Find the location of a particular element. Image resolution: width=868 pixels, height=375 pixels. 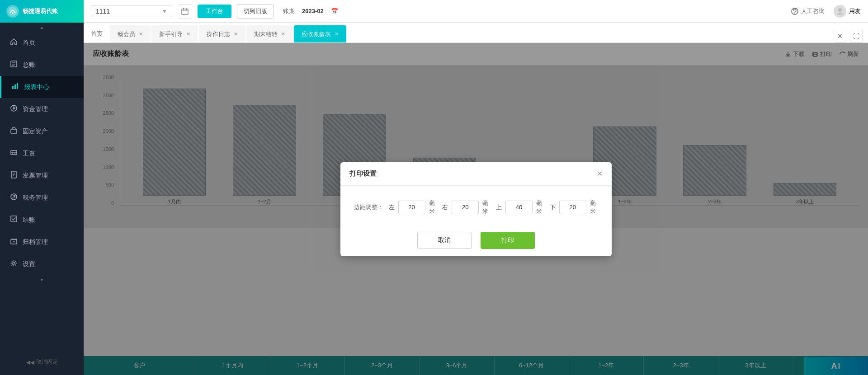

sidebar-scroll-down: ▼ is located at coordinates (42, 280).